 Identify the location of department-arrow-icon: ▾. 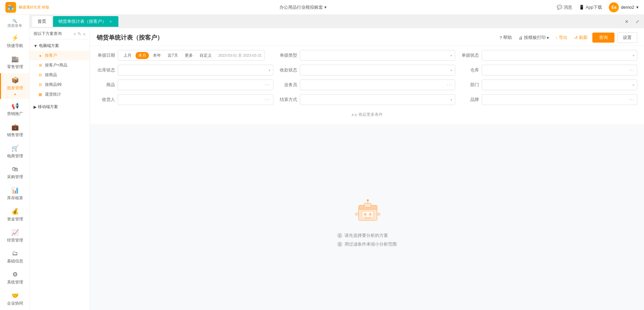
(633, 85).